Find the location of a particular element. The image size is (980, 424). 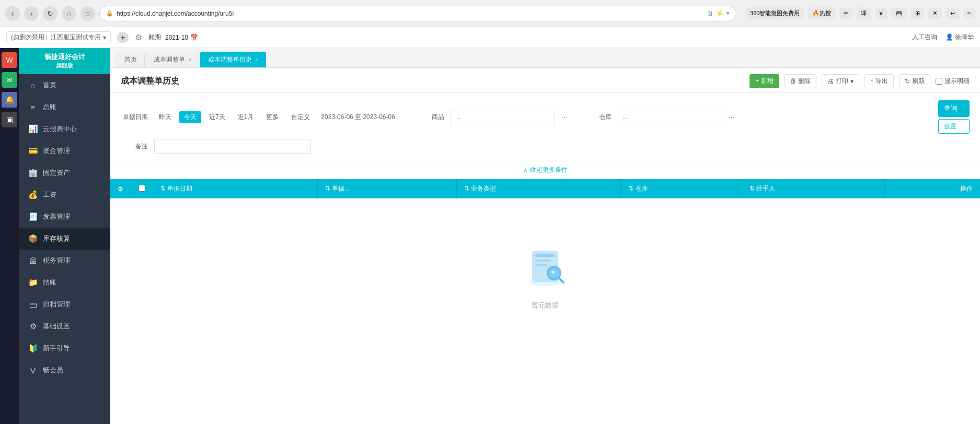

sidebar-item-closing: 📁 结账 is located at coordinates (65, 282).